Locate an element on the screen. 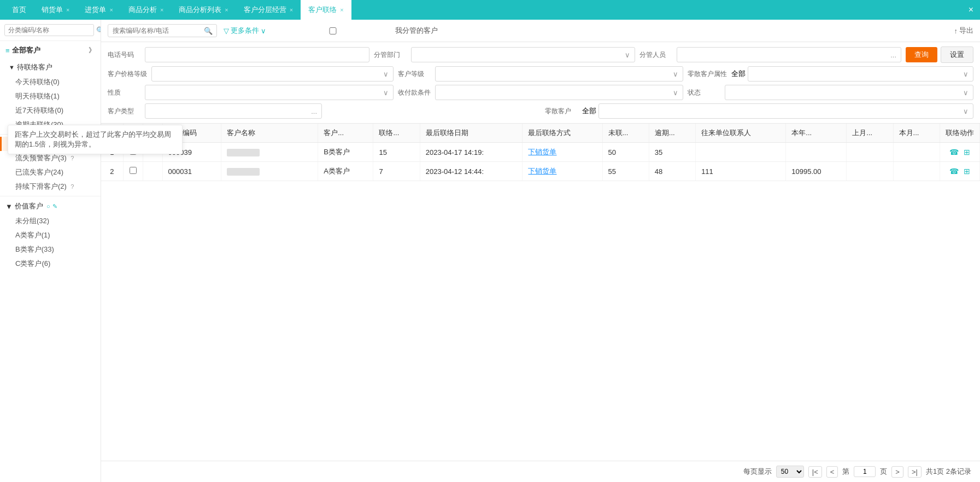  col-header-contact: 联络... is located at coordinates (397, 133).